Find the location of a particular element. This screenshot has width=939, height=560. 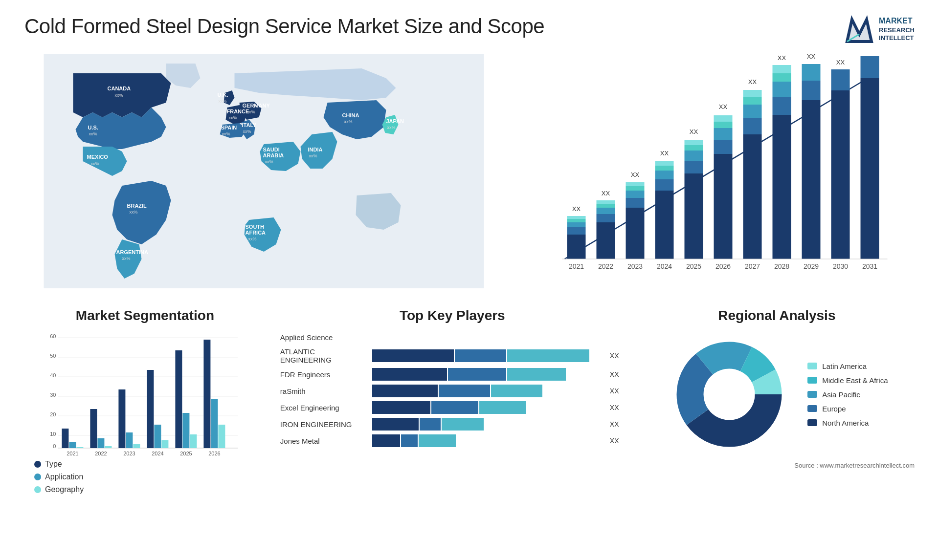

legend-mea: Middle East & Africa is located at coordinates (848, 380).